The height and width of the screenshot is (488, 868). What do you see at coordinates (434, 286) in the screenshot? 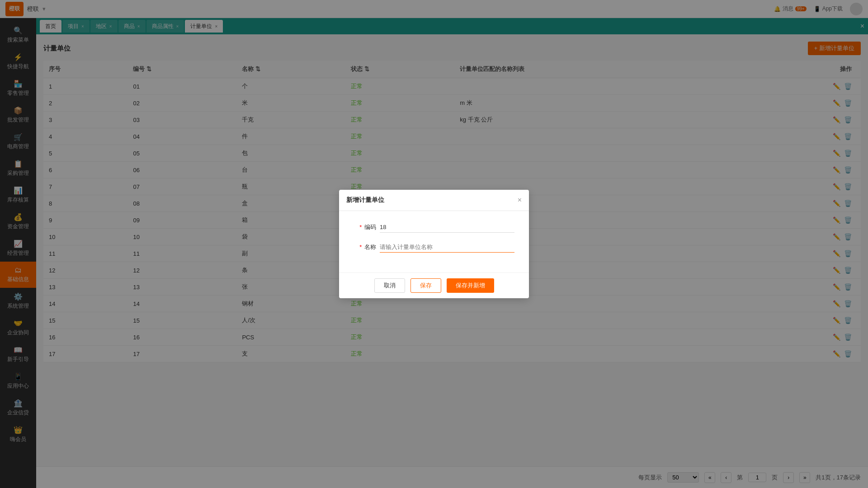
I see `modal-footer: 取消 保存 保存并新增` at bounding box center [434, 286].